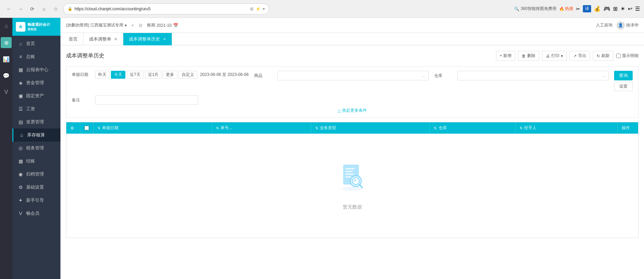 The height and width of the screenshot is (279, 644). Describe the element at coordinates (116, 39) in the screenshot. I see `tab-cost-adjust-close: ✕` at that location.